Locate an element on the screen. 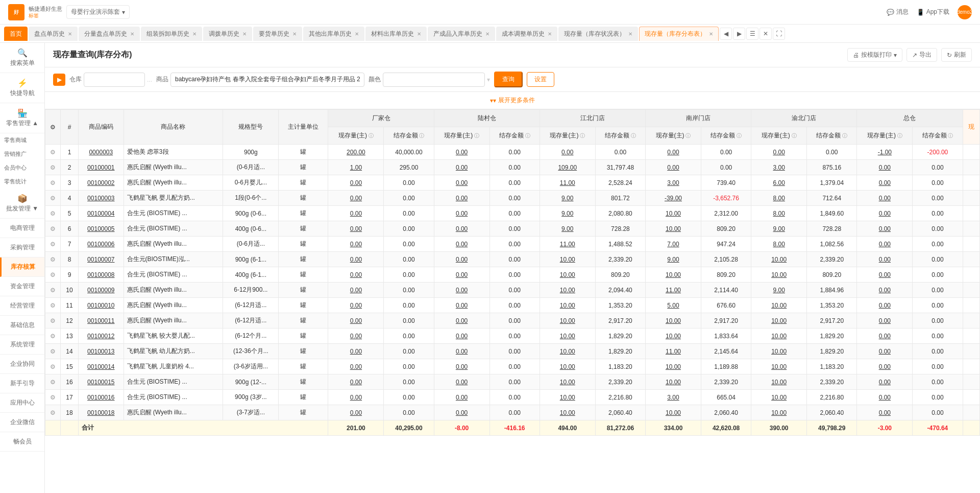 The image size is (980, 493). col-settings: ⚙ is located at coordinates (53, 127).